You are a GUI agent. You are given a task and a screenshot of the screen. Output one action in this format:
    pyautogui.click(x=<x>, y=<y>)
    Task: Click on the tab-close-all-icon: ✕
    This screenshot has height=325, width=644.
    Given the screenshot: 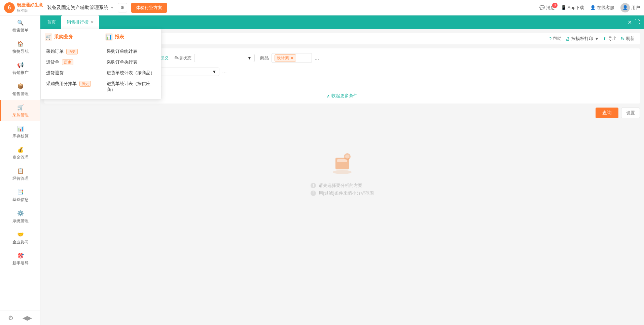 What is the action you would take?
    pyautogui.click(x=630, y=22)
    